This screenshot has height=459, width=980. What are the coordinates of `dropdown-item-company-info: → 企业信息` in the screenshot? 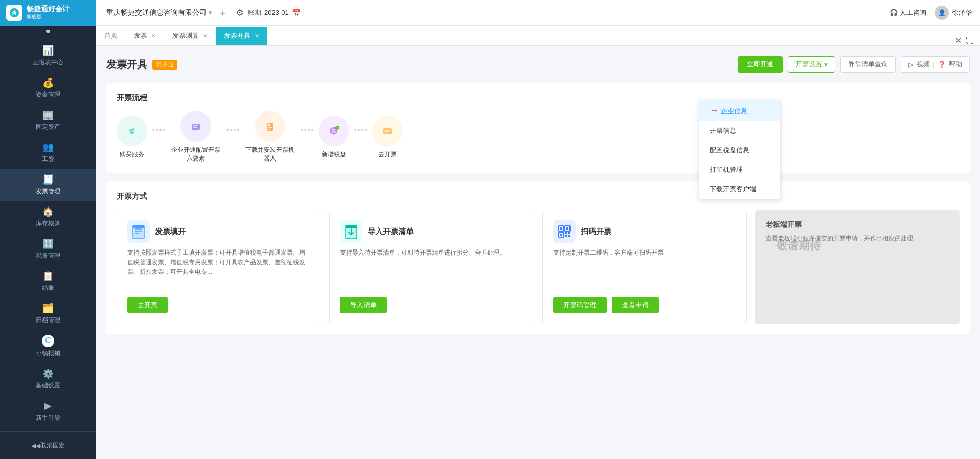 It's located at (740, 110).